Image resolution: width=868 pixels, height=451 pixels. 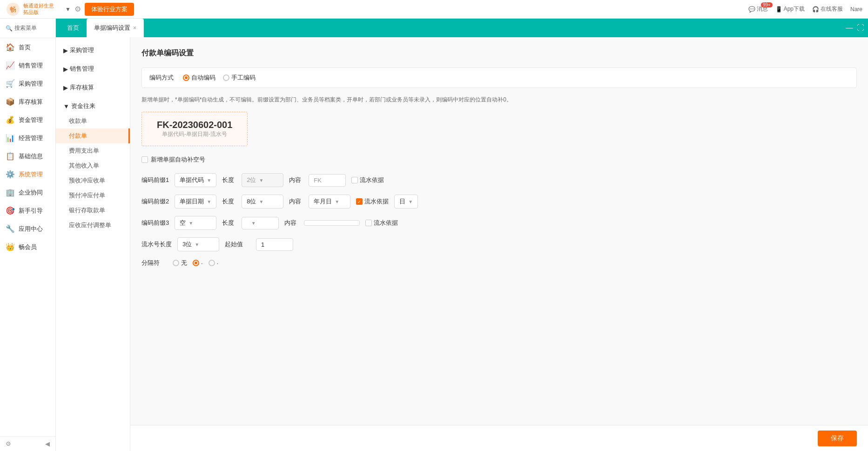 I want to click on leaf-other-income: 其他收入单, so click(x=93, y=166).